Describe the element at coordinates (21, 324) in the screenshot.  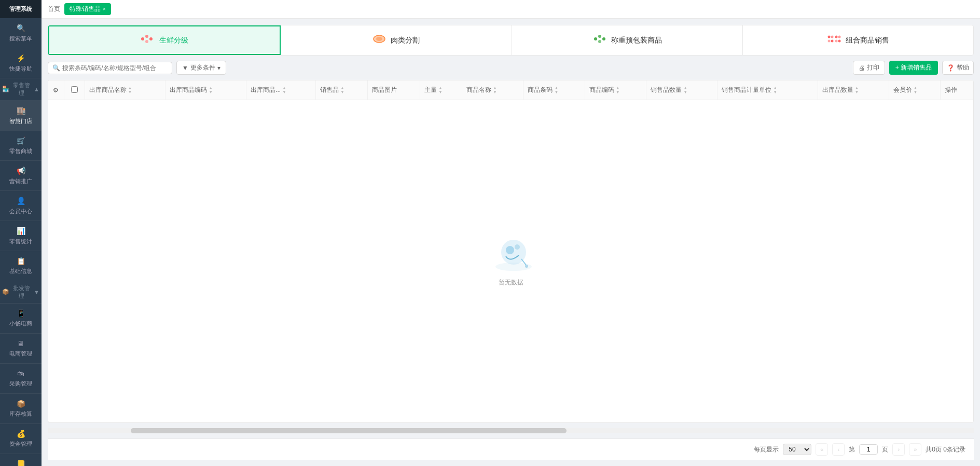
I see `sidebar-item-label: 小畅电商` at that location.